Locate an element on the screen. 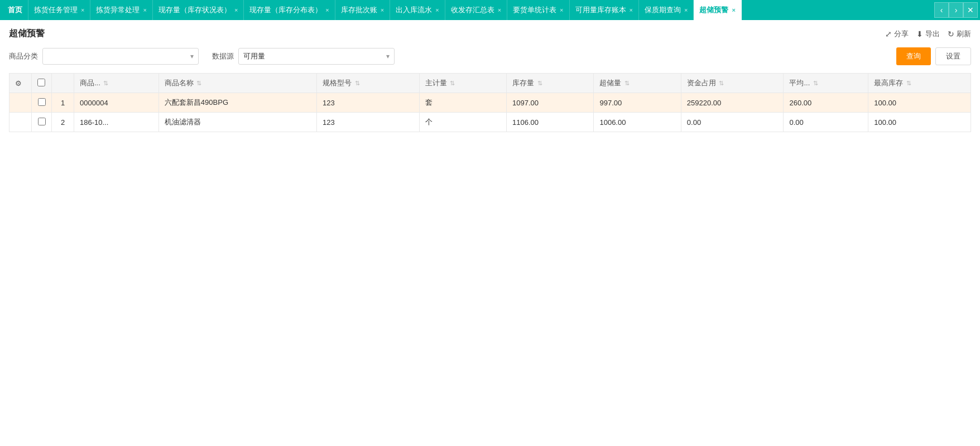  filter-row: 商品分类 ▾ 数据源 可用量 ▾ 查询 设置 is located at coordinates (490, 56).